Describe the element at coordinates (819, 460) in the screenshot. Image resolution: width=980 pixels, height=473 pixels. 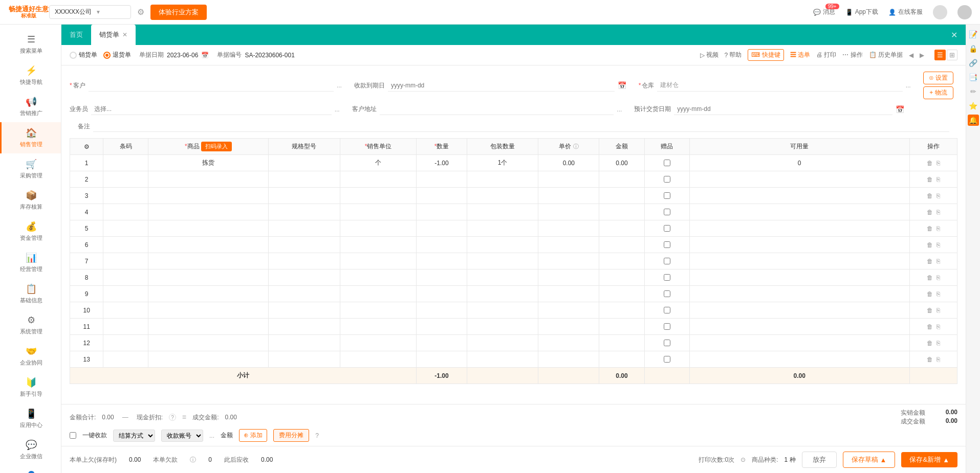
I see `abandon-button: 放弃` at that location.